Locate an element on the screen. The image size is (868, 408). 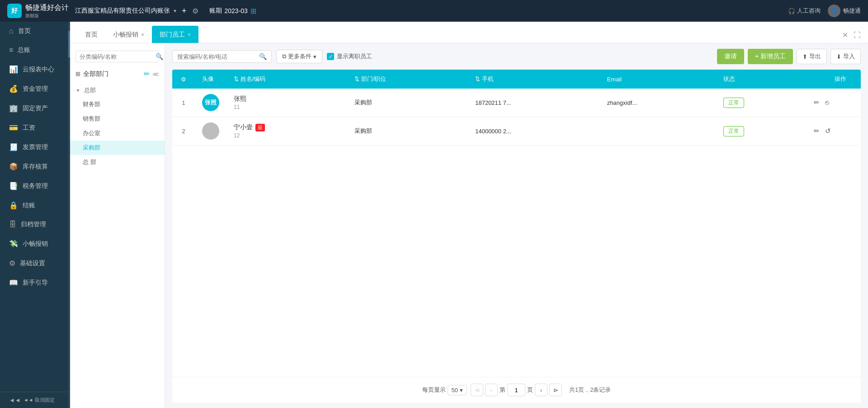
sidebar-item-inventory: 📦 库存核算 is located at coordinates (35, 166).